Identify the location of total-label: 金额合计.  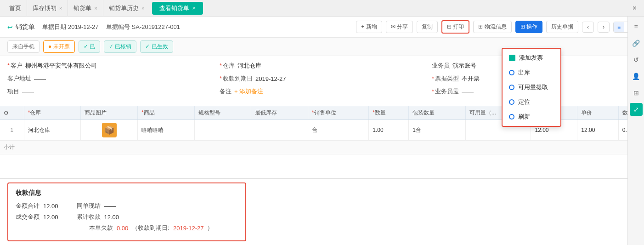
(28, 206).